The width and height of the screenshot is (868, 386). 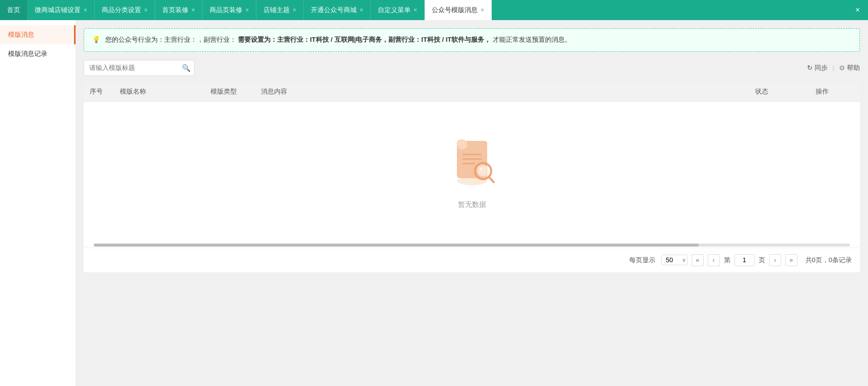 I want to click on col-header-action: 操作, so click(x=835, y=92).